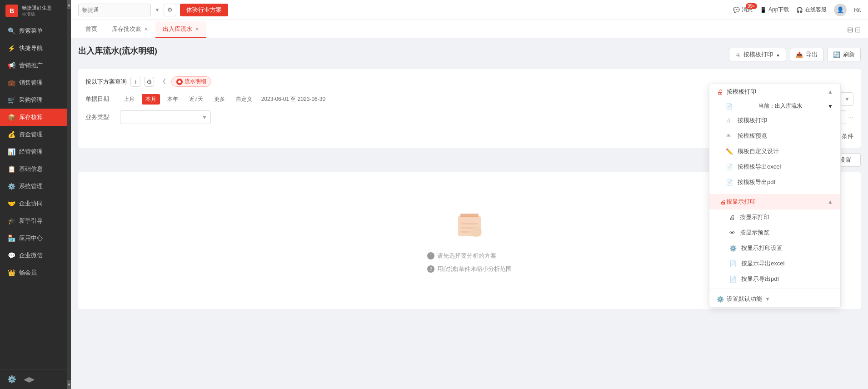 The image size is (868, 389). Describe the element at coordinates (34, 186) in the screenshot. I see `sidebar-item-system: ⚙️ 系统管理` at that location.